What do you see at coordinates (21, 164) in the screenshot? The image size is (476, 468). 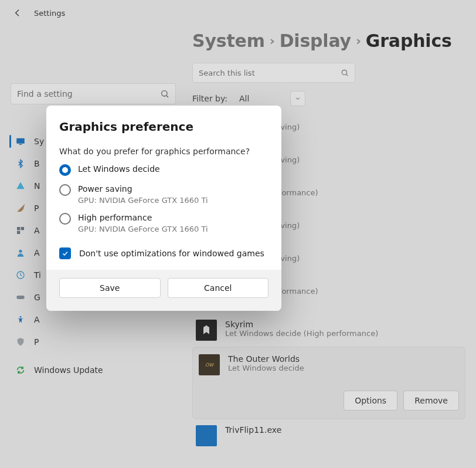 I see `bluetooth-icon` at bounding box center [21, 164].